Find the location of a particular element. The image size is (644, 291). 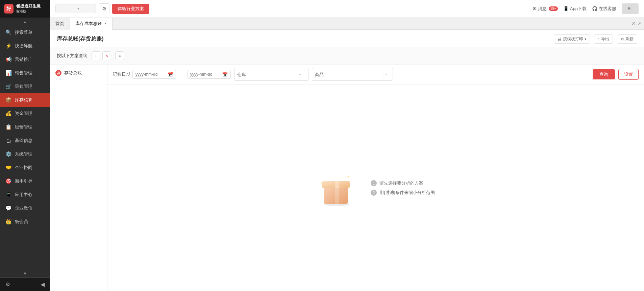

hint-num-2: 2 is located at coordinates (374, 193).